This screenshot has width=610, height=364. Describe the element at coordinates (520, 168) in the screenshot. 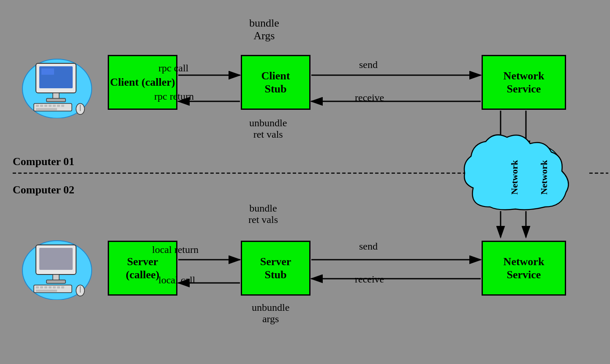

I see `network-cloud: Network Network` at that location.